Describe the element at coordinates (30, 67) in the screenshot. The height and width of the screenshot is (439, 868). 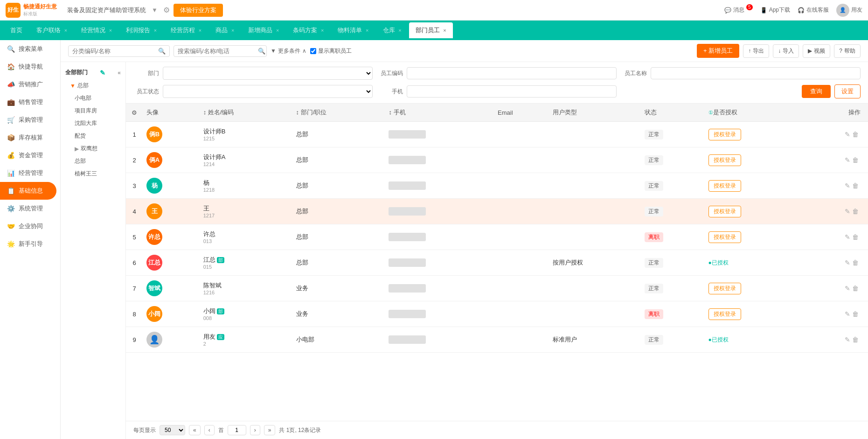
I see `sidebar-item-nav: 🏠 快捷导航` at that location.